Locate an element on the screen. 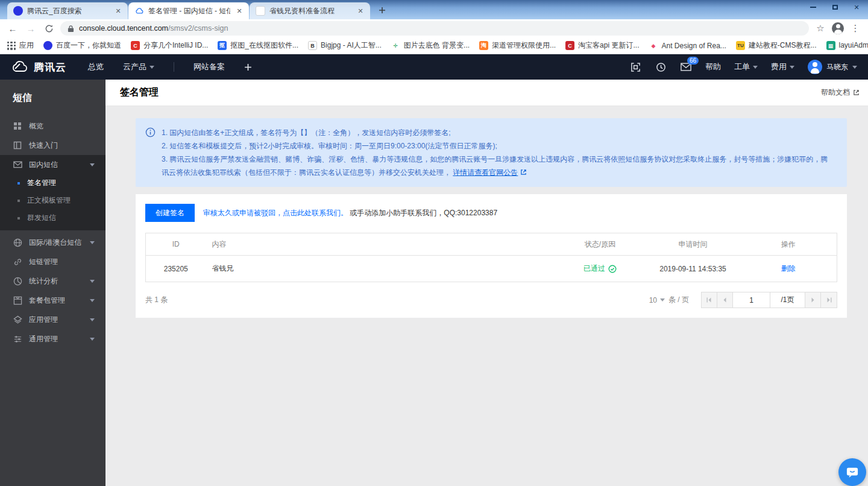 Image resolution: width=868 pixels, height=486 pixels. username: 马晓东 is located at coordinates (837, 68).